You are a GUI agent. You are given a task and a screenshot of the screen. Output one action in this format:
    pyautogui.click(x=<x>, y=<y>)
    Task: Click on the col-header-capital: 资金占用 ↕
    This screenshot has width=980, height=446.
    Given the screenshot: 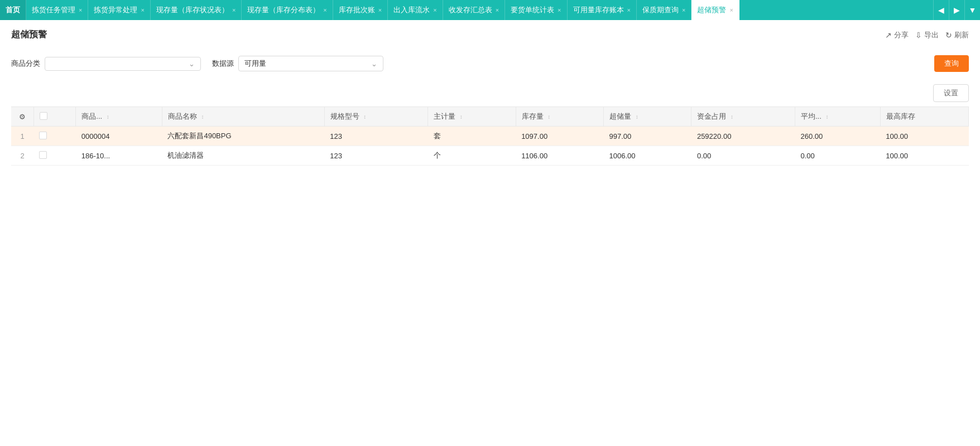 What is the action you would take?
    pyautogui.click(x=743, y=117)
    